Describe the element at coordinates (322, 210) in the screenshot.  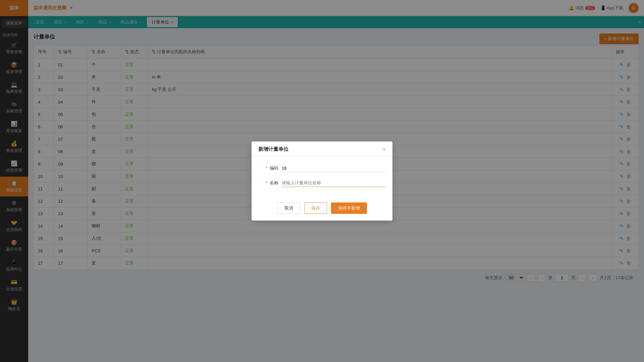
I see `modal-footer: 取消 保存 保存并新增` at that location.